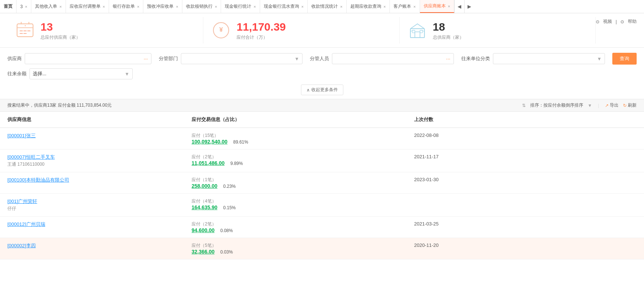 This screenshot has height=293, width=644. What do you see at coordinates (632, 21) in the screenshot?
I see `help-link: 帮助` at bounding box center [632, 21].